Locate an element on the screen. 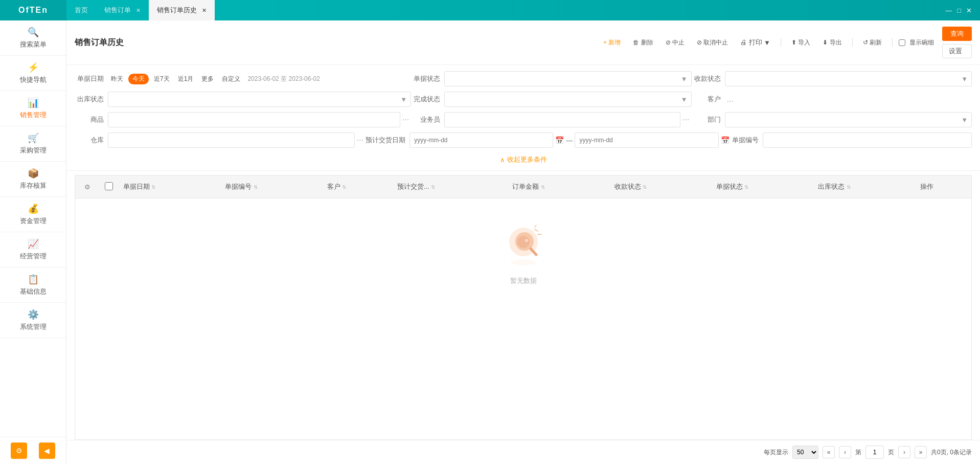 The image size is (980, 464). sidebar-item-purchase-mgmt: 🛒 采购管理 is located at coordinates (33, 144).